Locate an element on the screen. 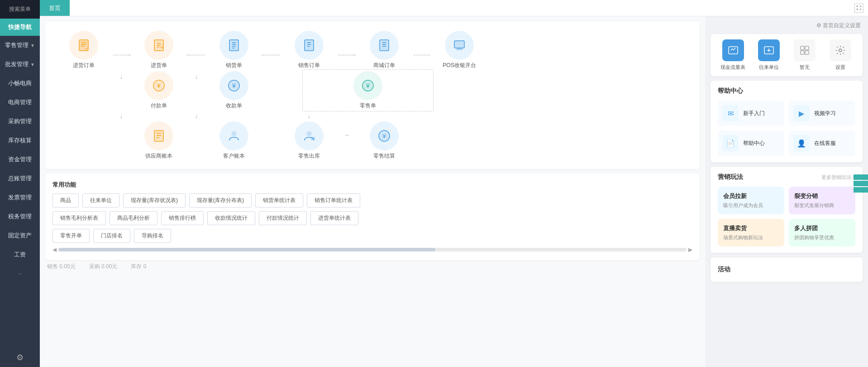 This screenshot has height=367, width=868. node-label-retail-out: 零售出库 is located at coordinates (309, 156).